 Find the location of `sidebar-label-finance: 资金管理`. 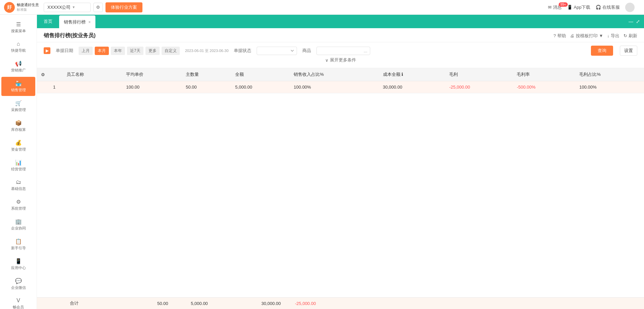

sidebar-label-finance: 资金管理 is located at coordinates (18, 150).